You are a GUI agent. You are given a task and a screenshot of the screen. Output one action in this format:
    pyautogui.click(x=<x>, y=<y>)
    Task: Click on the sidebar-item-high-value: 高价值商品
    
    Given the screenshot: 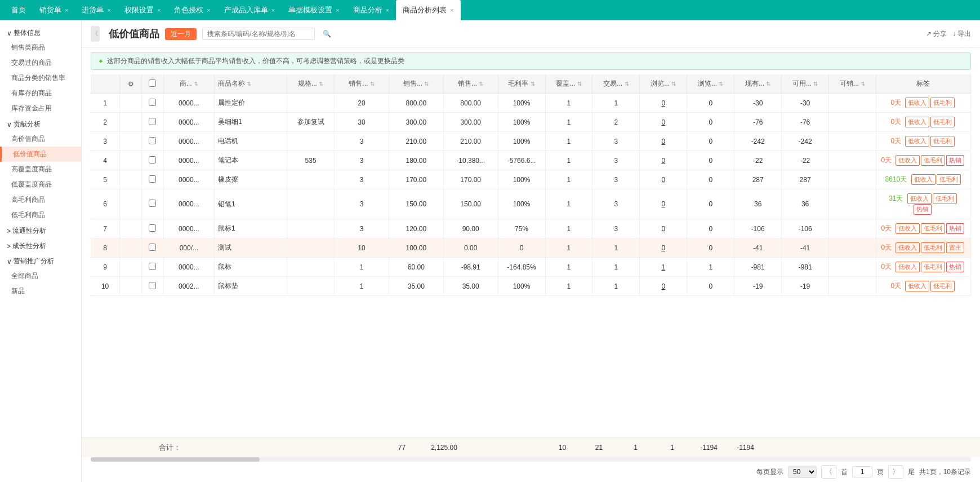 What is the action you would take?
    pyautogui.click(x=41, y=139)
    